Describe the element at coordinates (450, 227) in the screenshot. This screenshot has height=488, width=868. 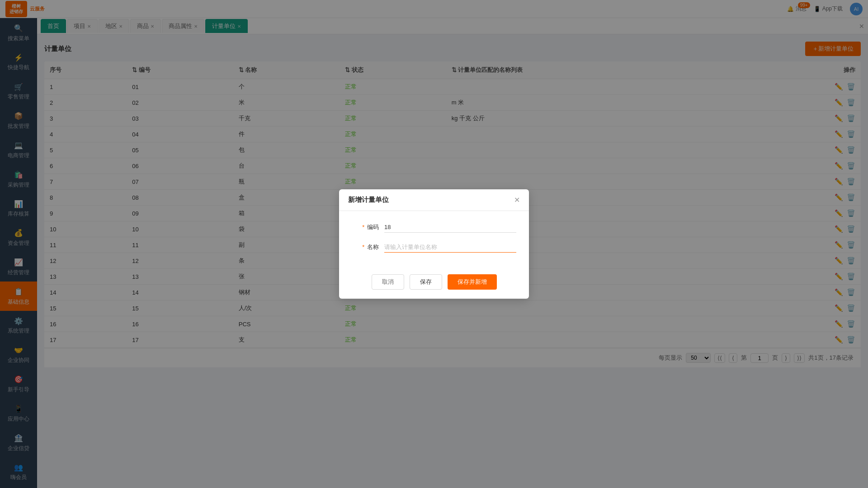
I see `code-input` at that location.